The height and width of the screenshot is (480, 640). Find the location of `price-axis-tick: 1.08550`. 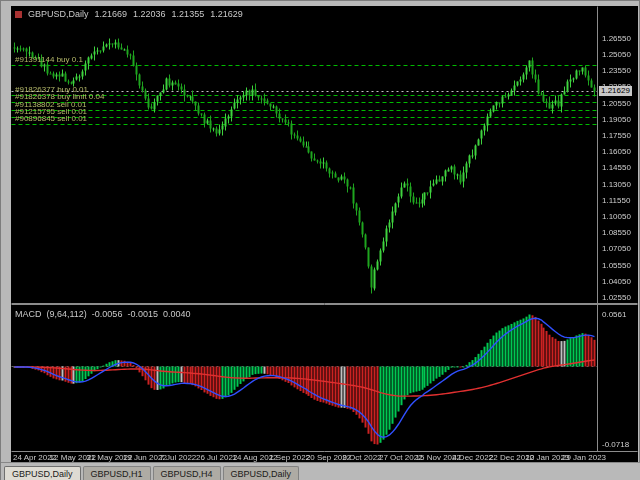

price-axis-tick: 1.08550 is located at coordinates (616, 232).